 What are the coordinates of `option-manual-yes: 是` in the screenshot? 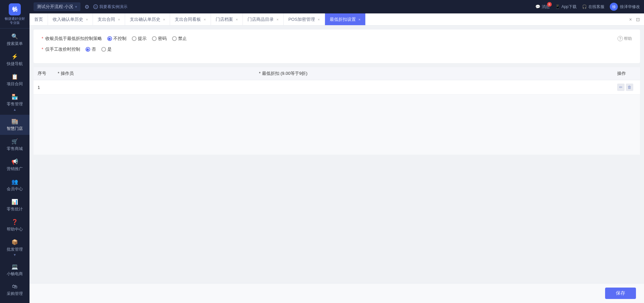 It's located at (107, 49).